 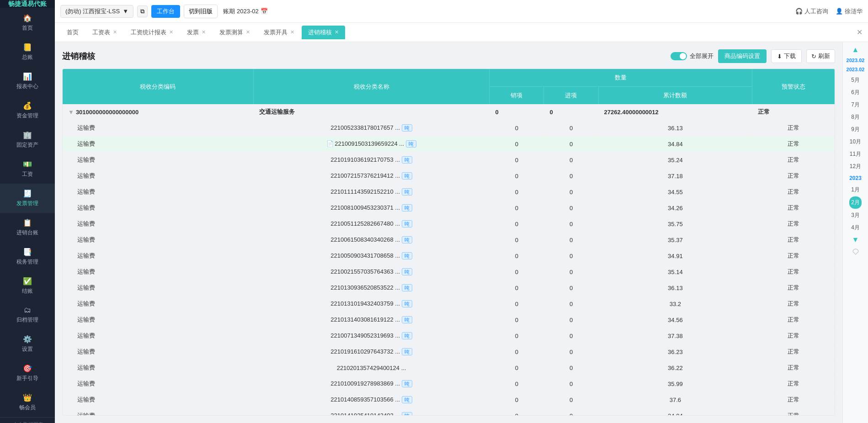 I want to click on table-row: 运输费 2210131403081619122 ... 吨 0 0 34.56 …, so click(x=449, y=320).